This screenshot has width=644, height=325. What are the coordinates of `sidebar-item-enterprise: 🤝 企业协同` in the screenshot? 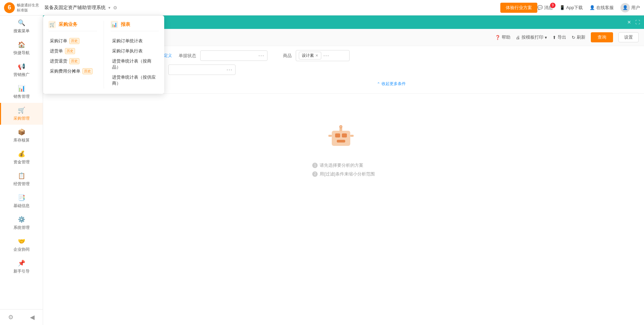 It's located at (22, 245).